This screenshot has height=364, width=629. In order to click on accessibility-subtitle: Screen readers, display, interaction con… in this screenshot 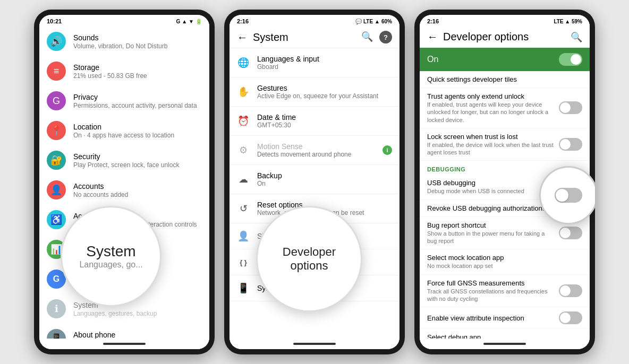, I will do `click(138, 224)`.